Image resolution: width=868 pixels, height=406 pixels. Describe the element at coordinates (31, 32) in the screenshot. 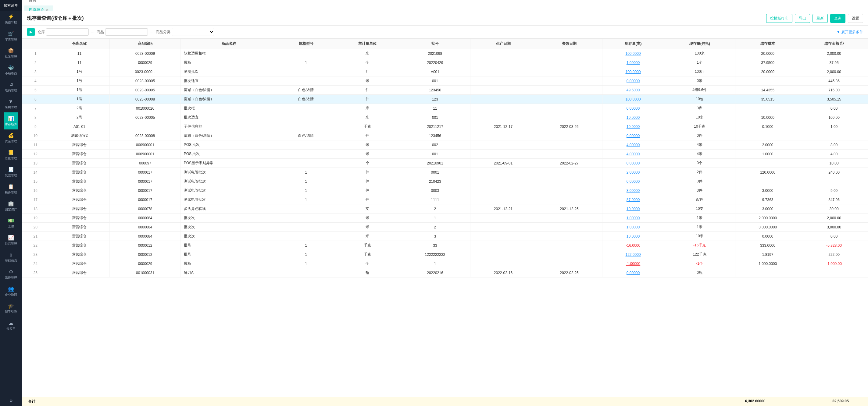

I see `filter-expand-btn: ▶` at that location.